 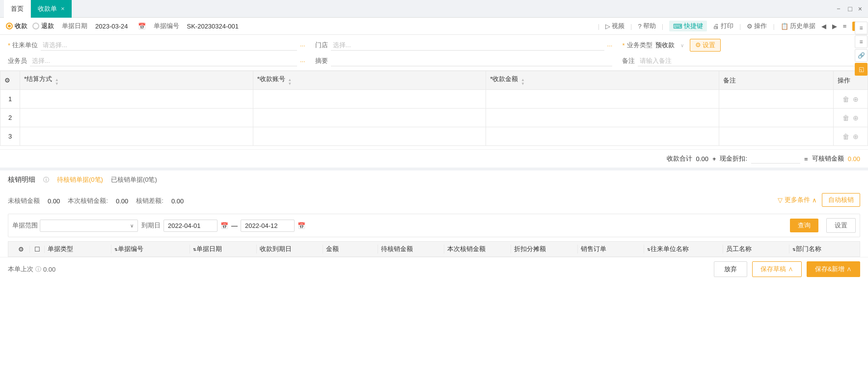 What do you see at coordinates (861, 28) in the screenshot?
I see `sidebar-btn-1: ≡` at bounding box center [861, 28].